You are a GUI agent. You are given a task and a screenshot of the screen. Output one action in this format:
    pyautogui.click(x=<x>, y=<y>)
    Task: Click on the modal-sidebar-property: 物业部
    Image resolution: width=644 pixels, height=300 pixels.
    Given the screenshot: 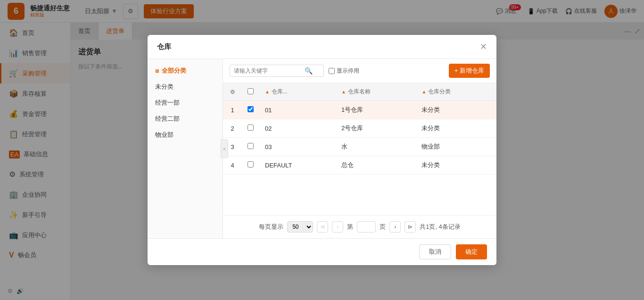 What is the action you would take?
    pyautogui.click(x=185, y=135)
    